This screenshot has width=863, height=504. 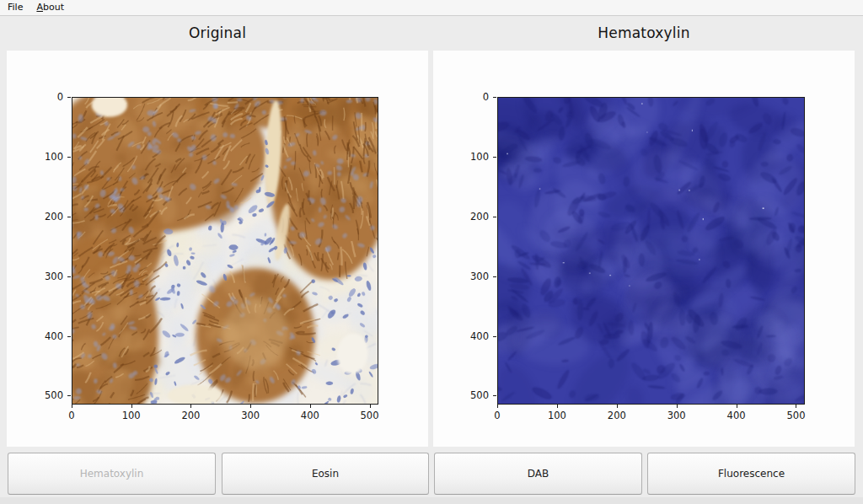 I want to click on dab-button: DAB, so click(x=538, y=474).